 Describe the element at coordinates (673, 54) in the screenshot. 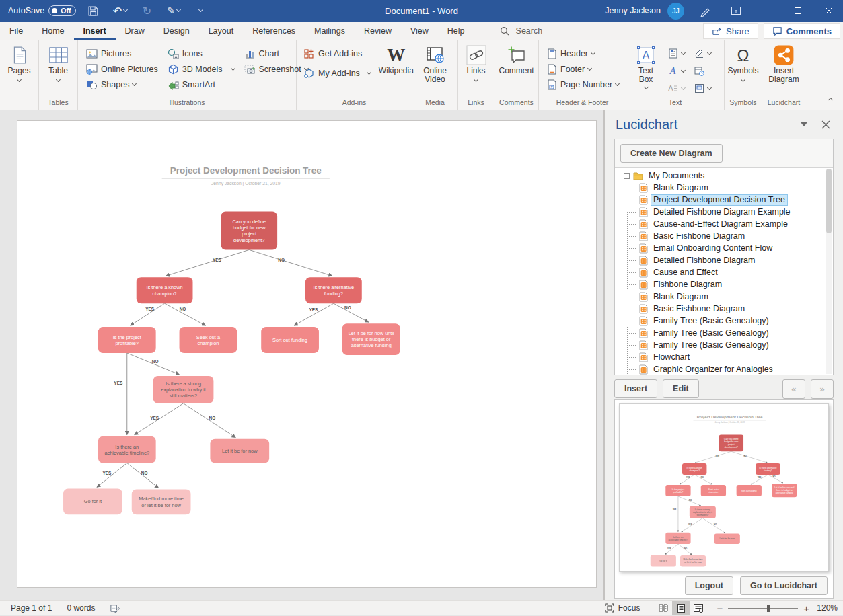

I see `quick-parts-icon` at that location.